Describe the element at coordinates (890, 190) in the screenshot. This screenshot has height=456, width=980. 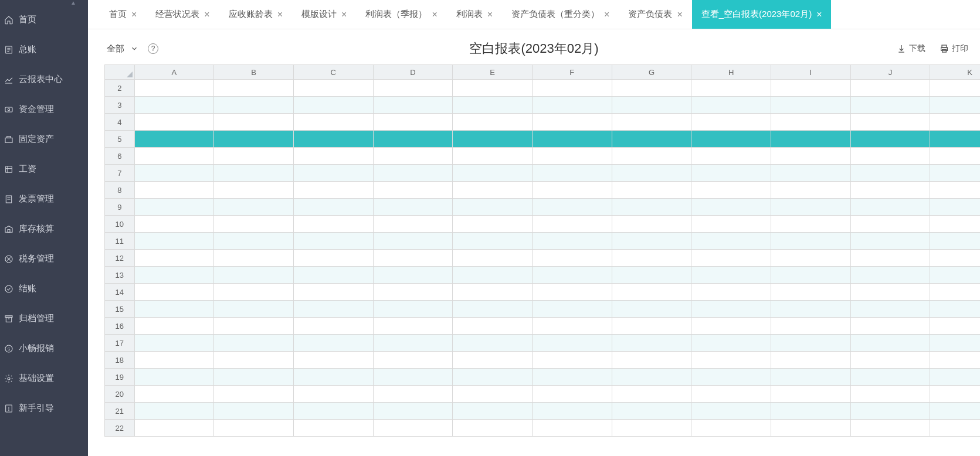
I see `cell-J8` at that location.